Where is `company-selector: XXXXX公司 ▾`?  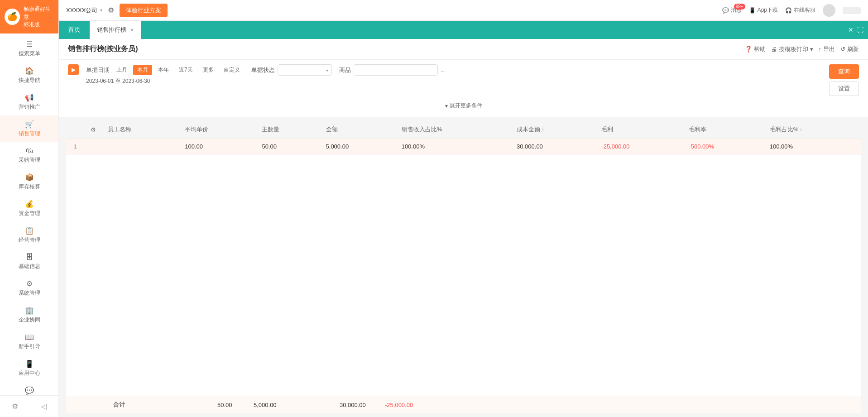
company-selector: XXXXX公司 ▾ is located at coordinates (84, 10).